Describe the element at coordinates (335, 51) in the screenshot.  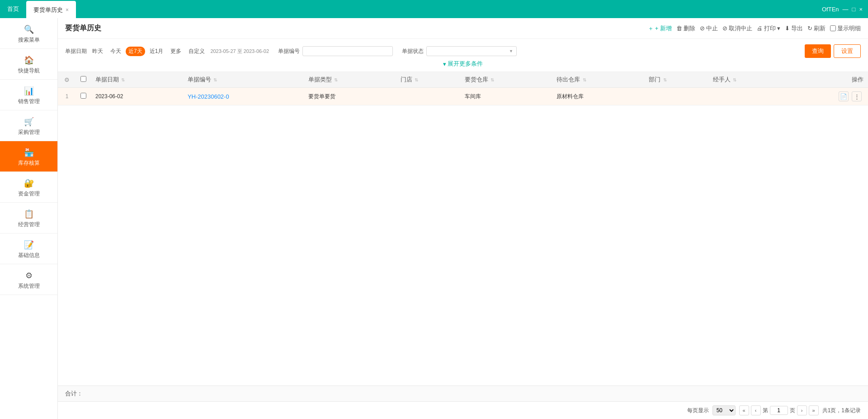
I see `doc-no-filter-group: 单据编号` at that location.